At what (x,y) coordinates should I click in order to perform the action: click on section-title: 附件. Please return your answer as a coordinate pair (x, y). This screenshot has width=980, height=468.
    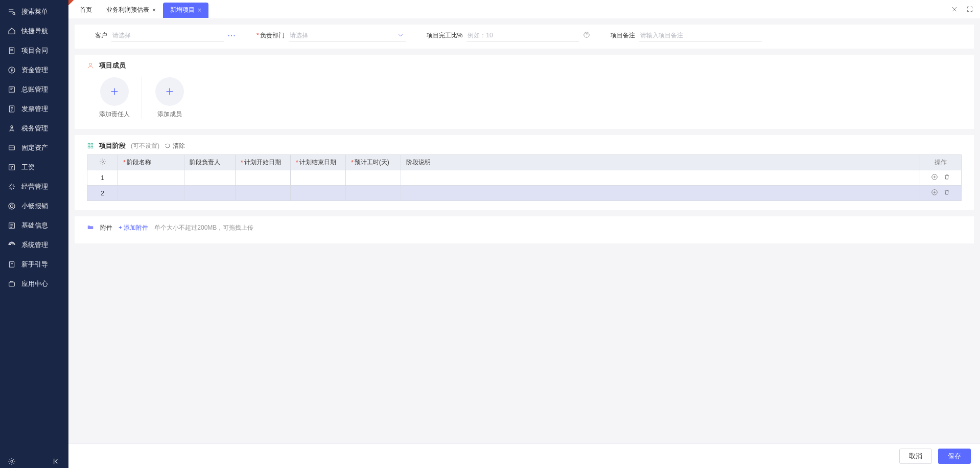
    Looking at the image, I should click on (106, 228).